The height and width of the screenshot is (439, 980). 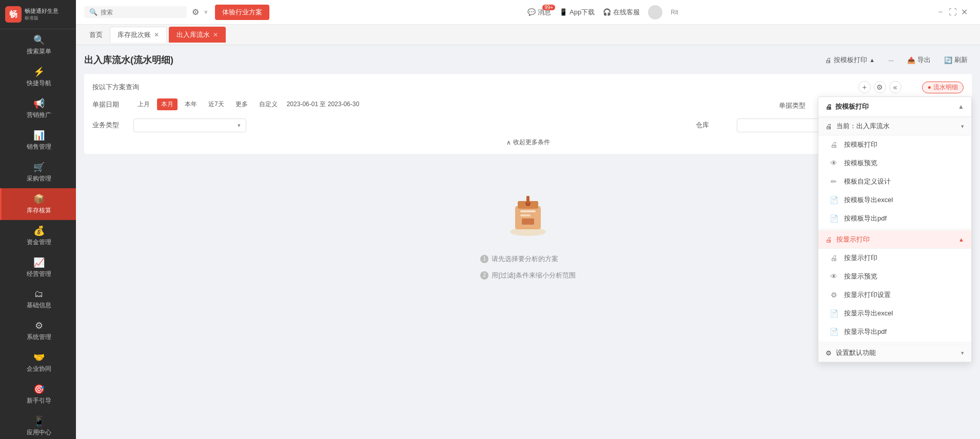 What do you see at coordinates (868, 200) in the screenshot?
I see `dropdown-label-template-excel: 按模板导出excel` at bounding box center [868, 200].